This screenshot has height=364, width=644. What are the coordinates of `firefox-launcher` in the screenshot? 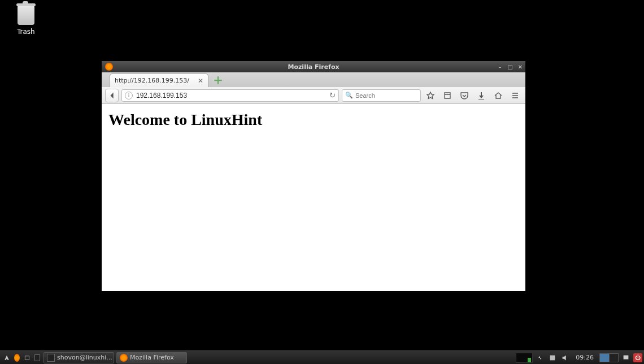 It's located at (17, 358).